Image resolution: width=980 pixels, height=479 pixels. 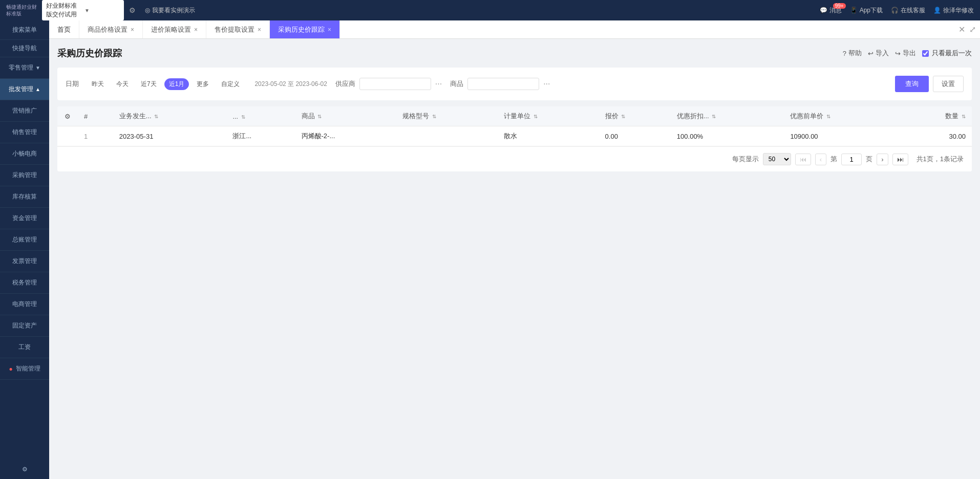 What do you see at coordinates (548, 117) in the screenshot?
I see `column-unit: 计量单位 ⇅` at bounding box center [548, 117].